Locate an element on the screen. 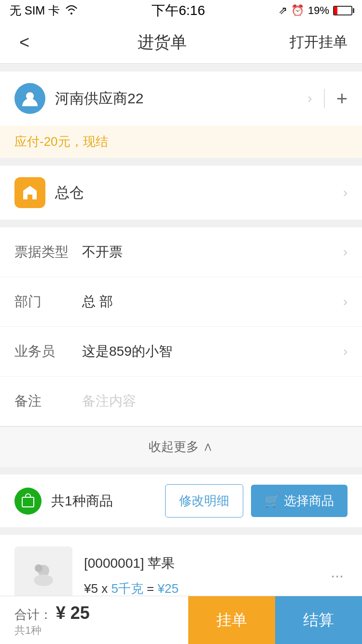 This screenshot has width=362, height=644. more-options-button: ··· is located at coordinates (337, 575).